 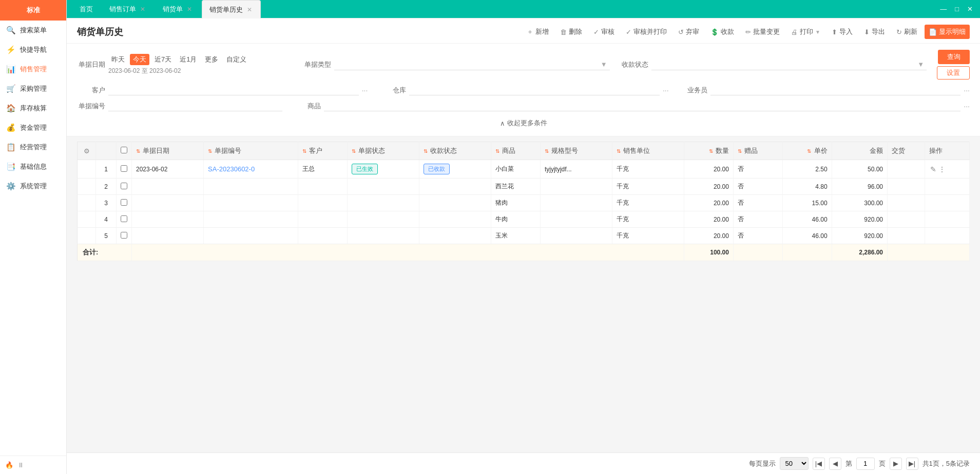 I want to click on col-docno: ⇅ 单据编号, so click(x=251, y=151).